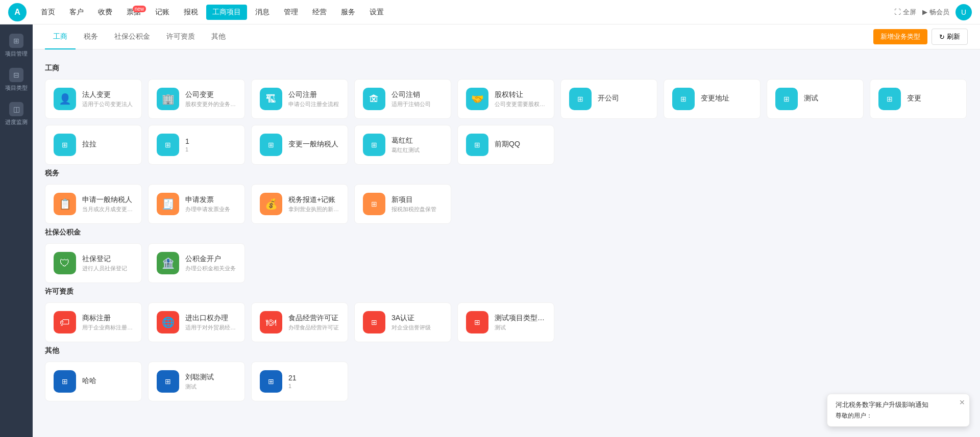  Describe the element at coordinates (108, 327) in the screenshot. I see `card-desc: 用于企业商标注册服务` at that location.